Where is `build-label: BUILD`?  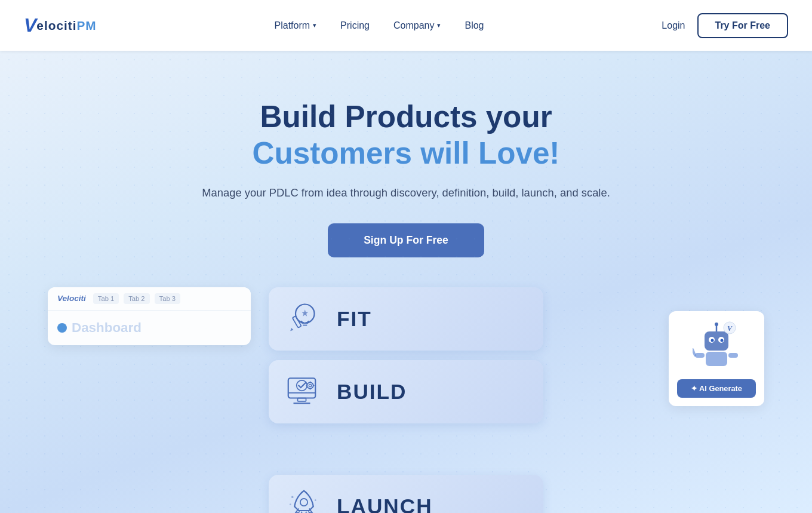
build-label: BUILD is located at coordinates (372, 392).